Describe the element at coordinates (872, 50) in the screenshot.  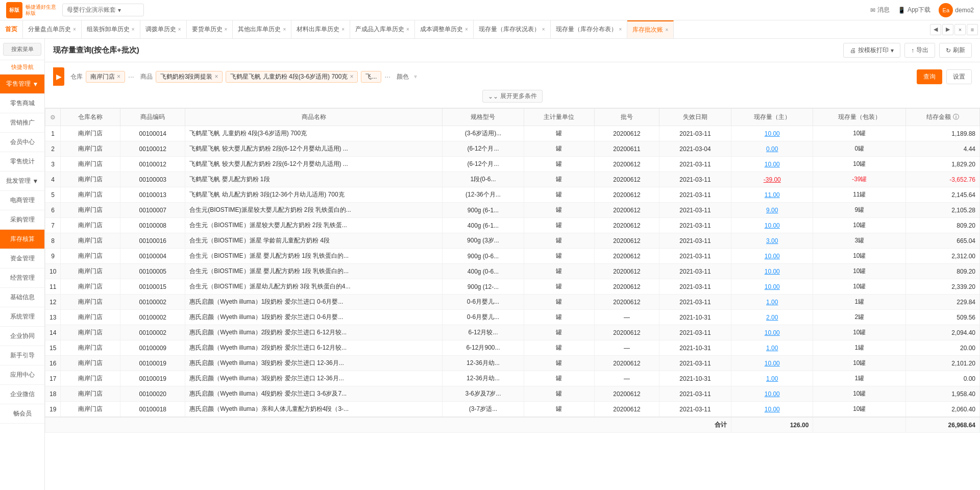
I see `print-button: 🖨 按模板打印 ▾` at that location.